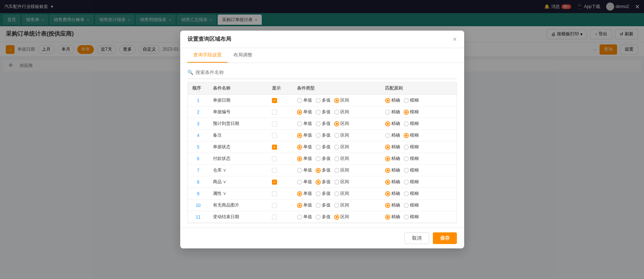 This screenshot has height=279, width=644. Describe the element at coordinates (337, 182) in the screenshot. I see `row-7-type-区间-radio` at that location.